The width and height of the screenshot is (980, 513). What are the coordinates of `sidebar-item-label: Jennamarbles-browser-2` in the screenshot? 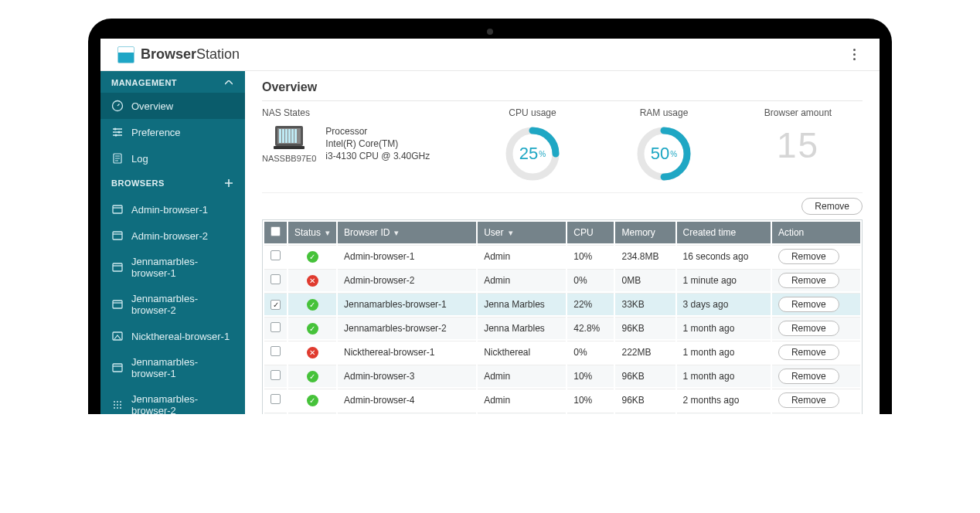 It's located at (182, 403).